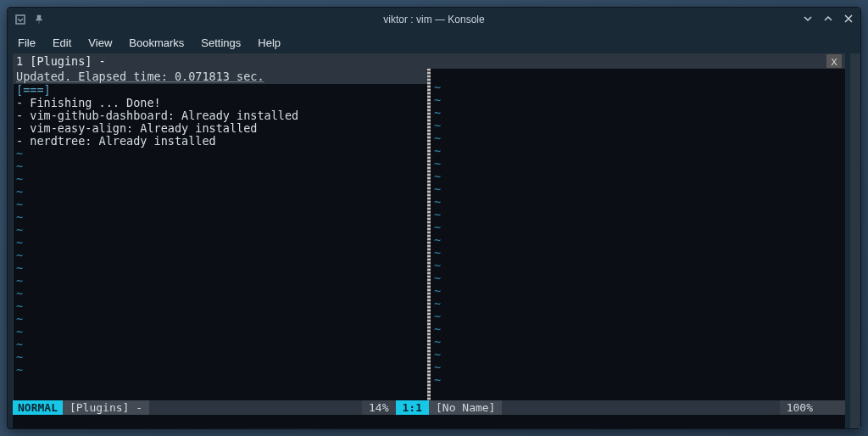  Describe the element at coordinates (222, 115) in the screenshot. I see `content-line: - vim-github-dashboard: Already installe…` at that location.